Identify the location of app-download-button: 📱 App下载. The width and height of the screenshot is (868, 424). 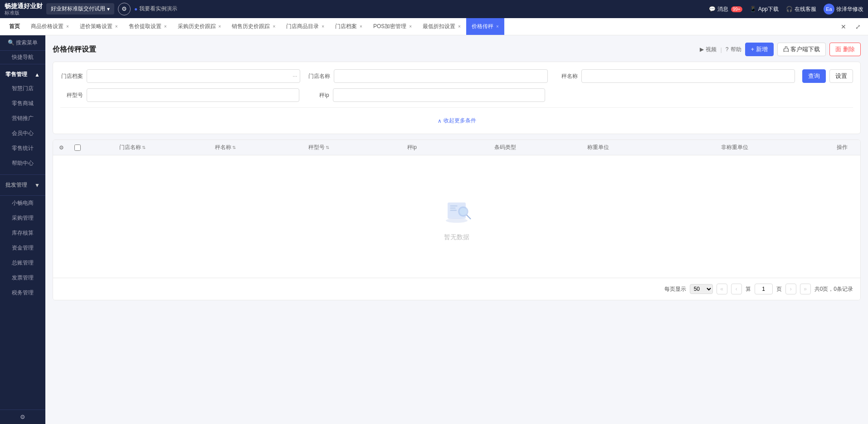
(764, 9).